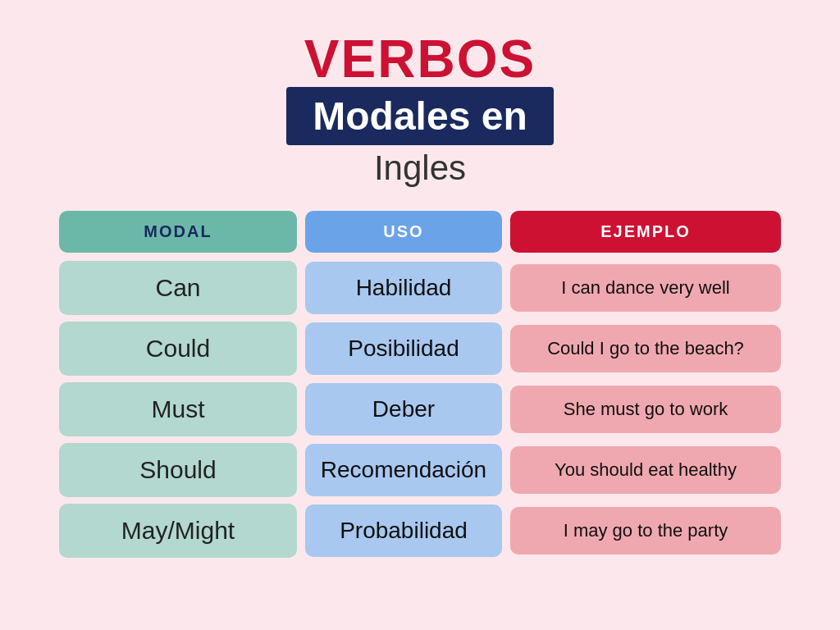 The width and height of the screenshot is (840, 630). I want to click on uso-cell-may: Probabilidad, so click(404, 531).